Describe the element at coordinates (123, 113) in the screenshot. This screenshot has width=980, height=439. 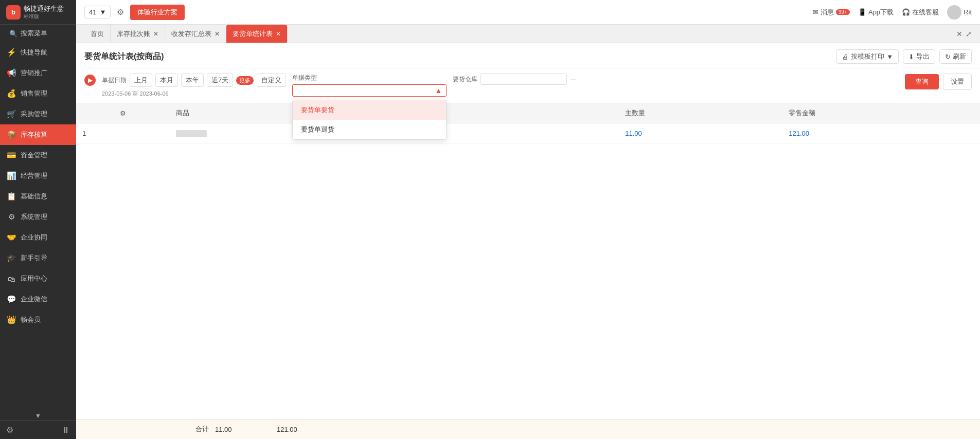
I see `col-settings: ⚙` at that location.